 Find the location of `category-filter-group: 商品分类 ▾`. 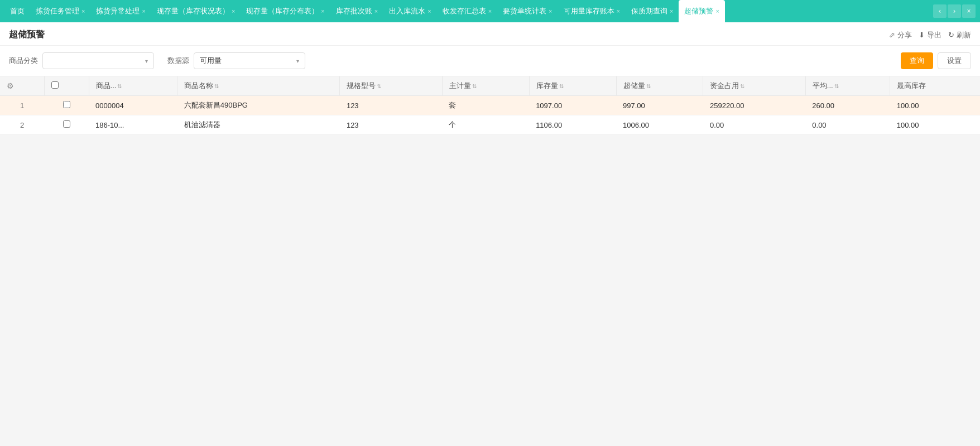

category-filter-group: 商品分类 ▾ is located at coordinates (81, 61).